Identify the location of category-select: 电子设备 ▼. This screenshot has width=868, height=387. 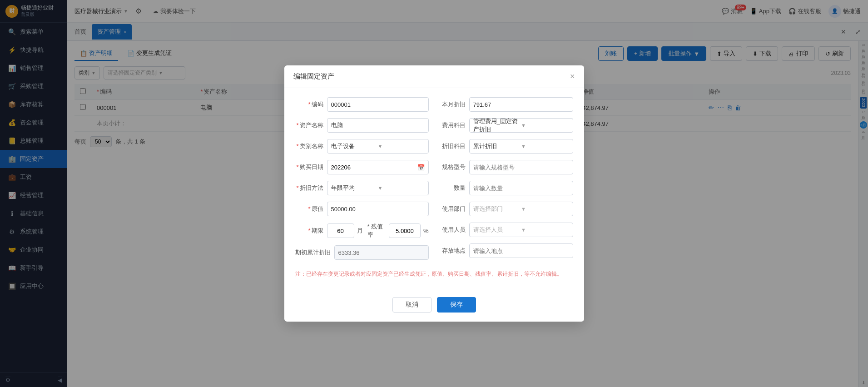
(378, 146).